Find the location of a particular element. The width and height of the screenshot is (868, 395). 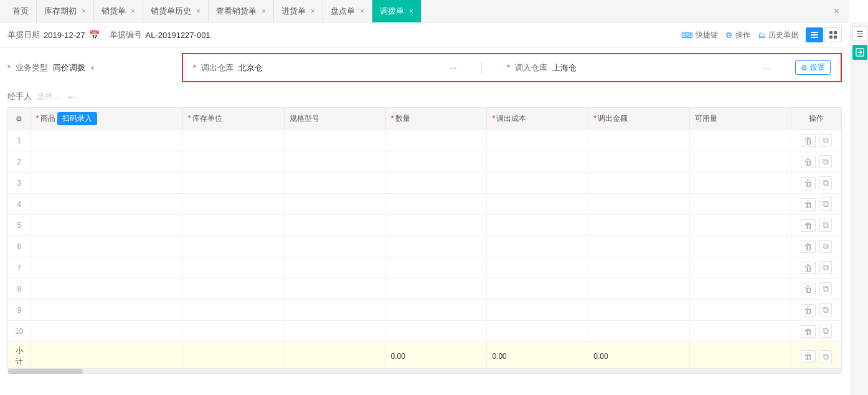

shortcut-btn: ⌨ 快捷键 is located at coordinates (700, 35).